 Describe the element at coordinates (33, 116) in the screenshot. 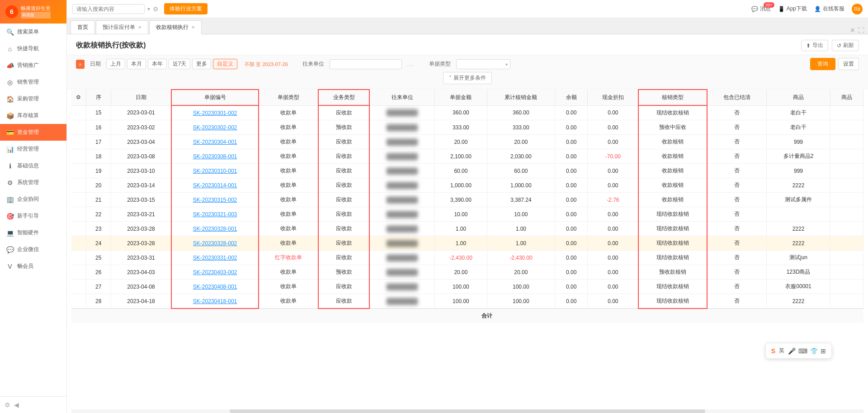

I see `sidebar-item-inventory: 📦 库存核算` at that location.